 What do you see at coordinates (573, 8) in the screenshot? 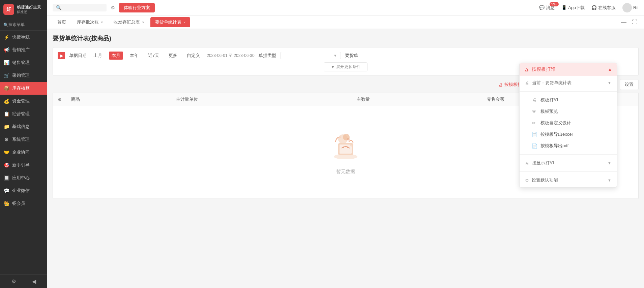
I see `app-download-item: 📱 App下载` at bounding box center [573, 8].